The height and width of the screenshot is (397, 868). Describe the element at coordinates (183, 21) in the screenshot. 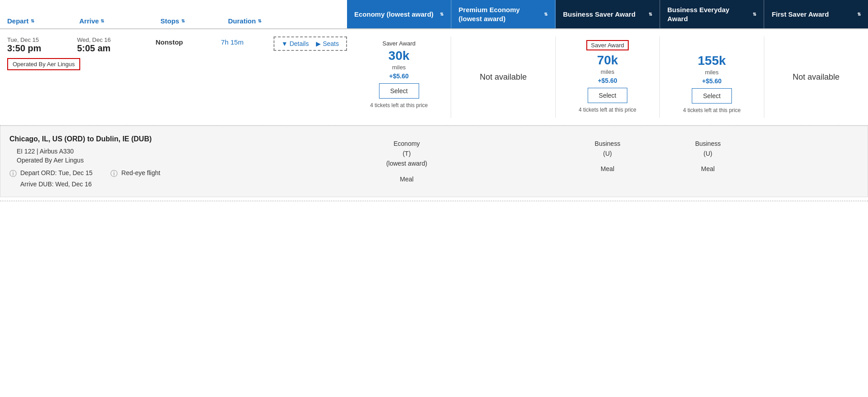

I see `stops-sort-icon: ⇅` at that location.